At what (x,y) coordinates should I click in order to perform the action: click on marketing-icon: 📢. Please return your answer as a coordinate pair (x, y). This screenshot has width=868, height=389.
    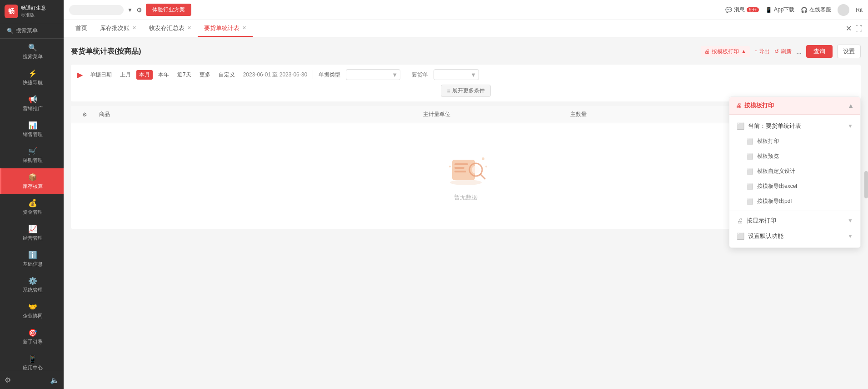
    Looking at the image, I should click on (33, 99).